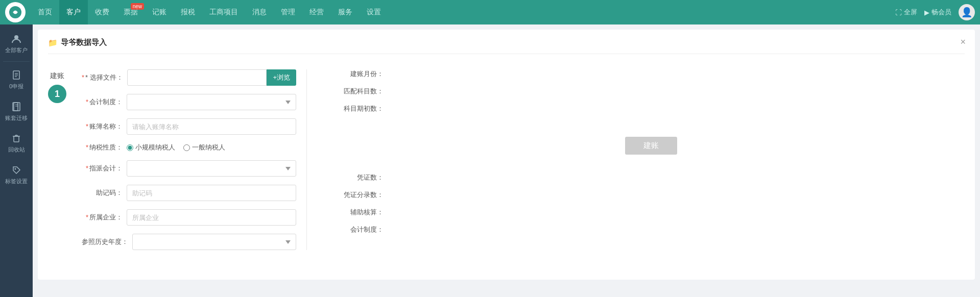 This screenshot has width=980, height=297. I want to click on nav-item-manage: 管理, so click(288, 12).